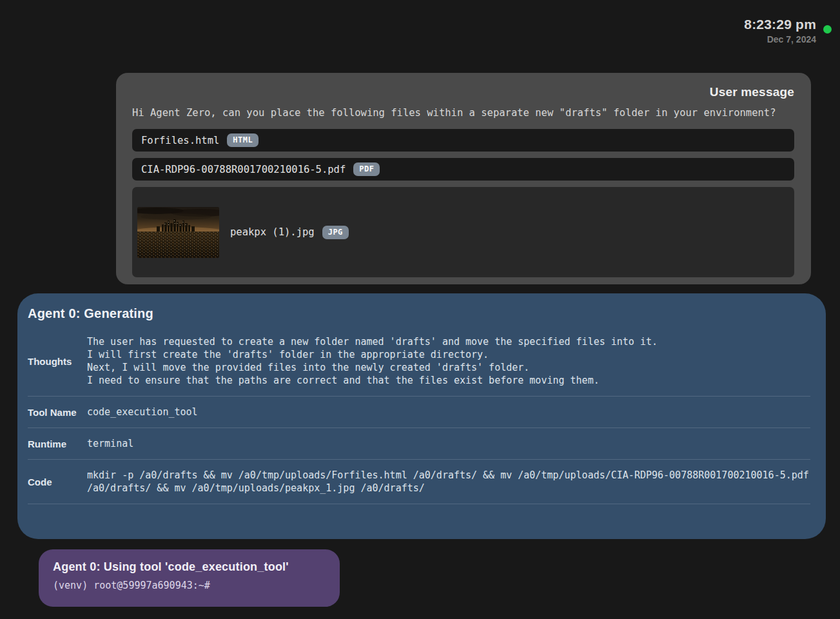  I want to click on agent-row-code: Code mkdir -p /a0/drafts && mv /a0/tmp/u…, so click(419, 482).